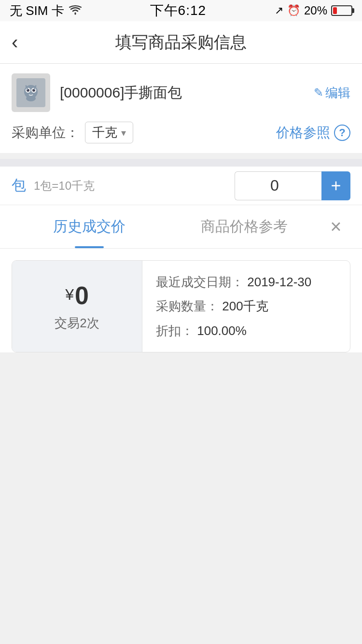 This screenshot has height=644, width=362. What do you see at coordinates (342, 11) in the screenshot?
I see `battery-icon` at bounding box center [342, 11].